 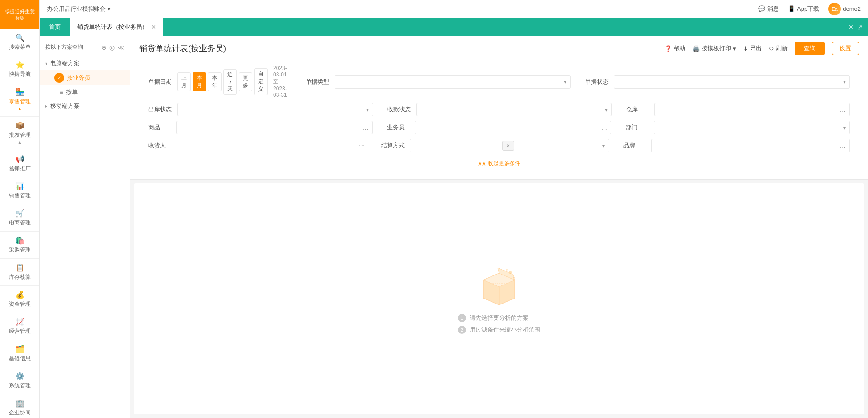 I want to click on panel-title: 按以下方案查询, so click(x=64, y=47).